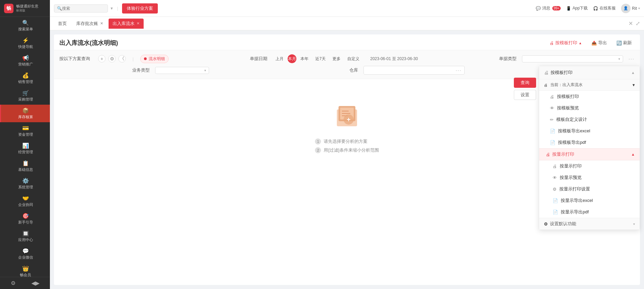  What do you see at coordinates (25, 43) in the screenshot?
I see `sidebar-item-quick-nav: ⚡ 快捷导航` at bounding box center [25, 43].